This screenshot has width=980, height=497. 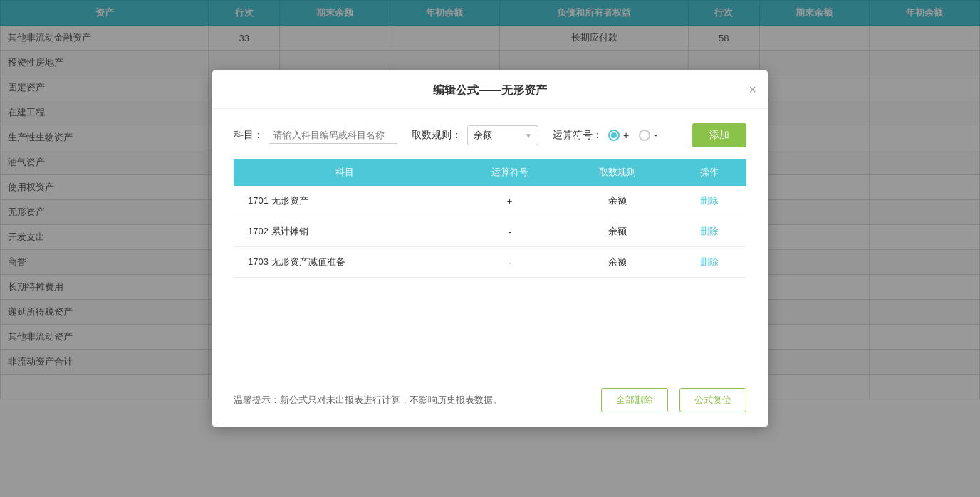 I want to click on modal-title: 编辑公式——无形资产, so click(x=490, y=90).